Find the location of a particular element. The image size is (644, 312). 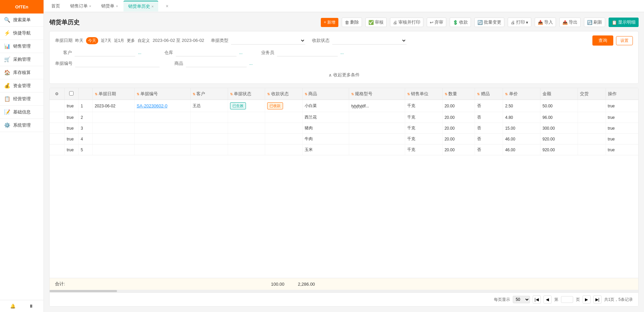

col-doc-status: ⇅ 单据状态 is located at coordinates (246, 94).